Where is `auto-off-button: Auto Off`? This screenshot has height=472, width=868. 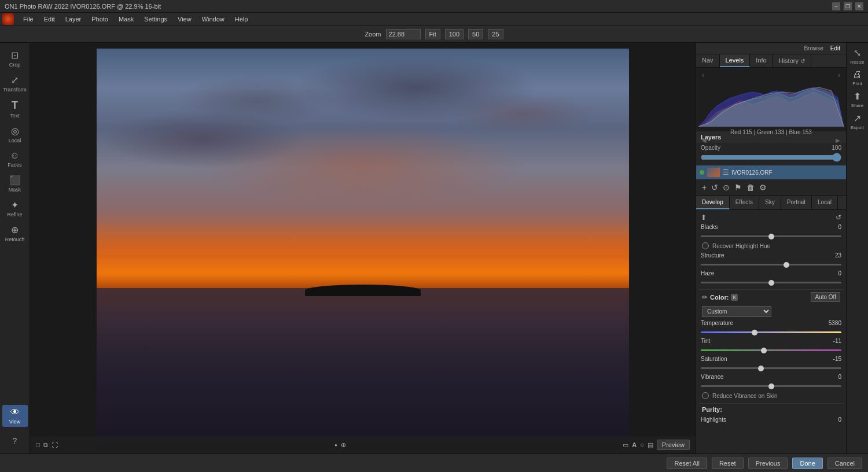
auto-off-button: Auto Off is located at coordinates (825, 297).